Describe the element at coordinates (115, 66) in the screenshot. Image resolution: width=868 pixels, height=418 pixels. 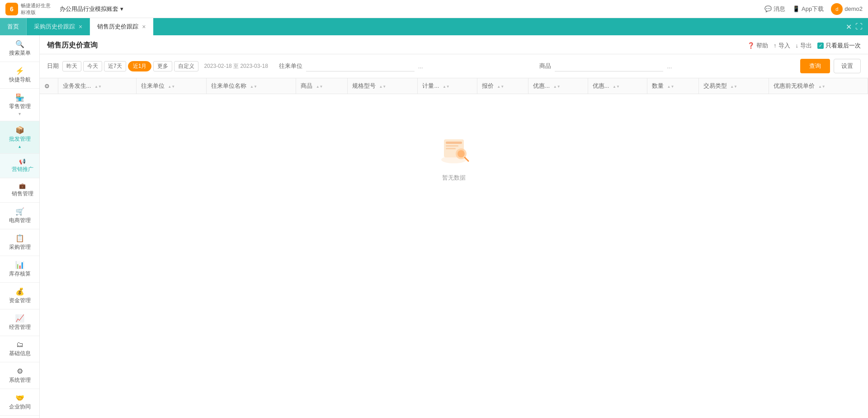
I see `date-btn-7days: 近7天` at that location.